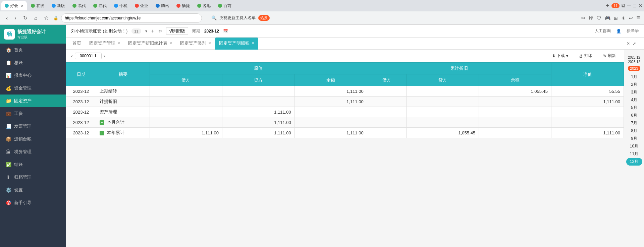 Image resolution: width=644 pixels, height=247 pixels. I want to click on dropdown-icon: ▾, so click(146, 31).